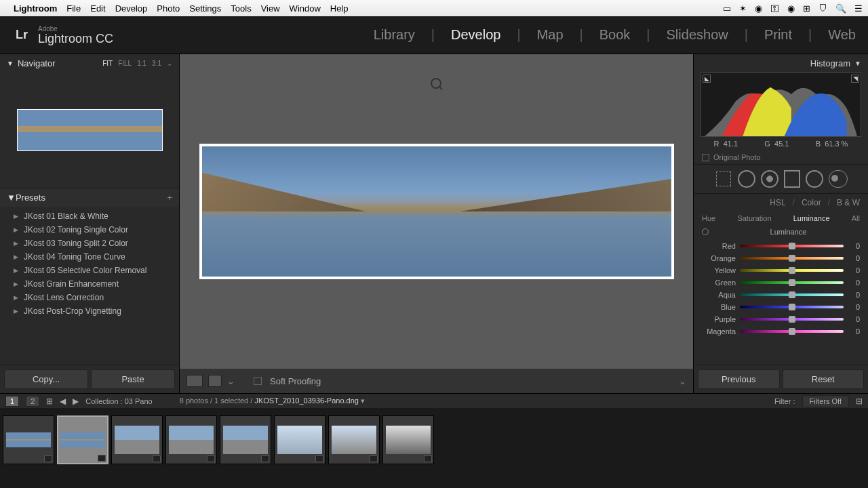  Describe the element at coordinates (747, 179) in the screenshot. I see `spot-removal-icon` at that location.